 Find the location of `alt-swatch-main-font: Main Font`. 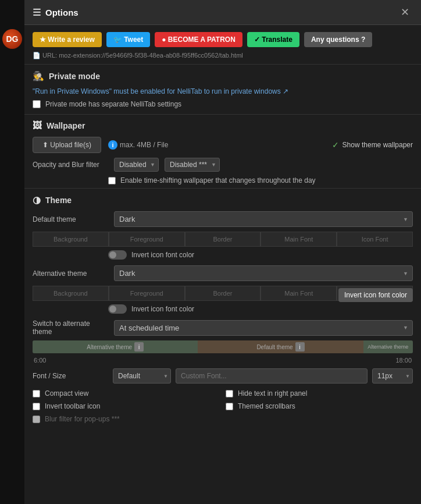

alt-swatch-main-font: Main Font is located at coordinates (299, 293).